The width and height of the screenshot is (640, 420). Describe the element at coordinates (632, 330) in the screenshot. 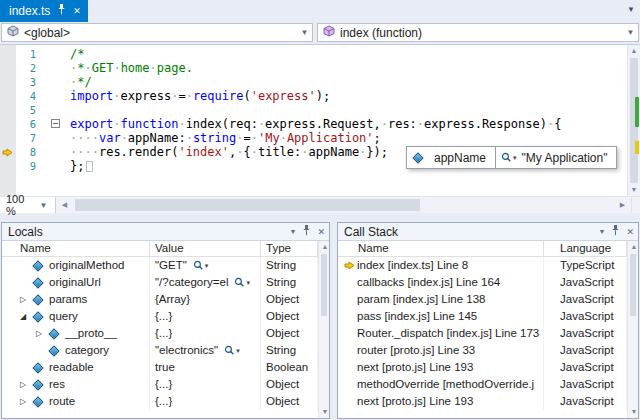

I see `callstack-vertical-scrollbar: ▲ ▼` at that location.